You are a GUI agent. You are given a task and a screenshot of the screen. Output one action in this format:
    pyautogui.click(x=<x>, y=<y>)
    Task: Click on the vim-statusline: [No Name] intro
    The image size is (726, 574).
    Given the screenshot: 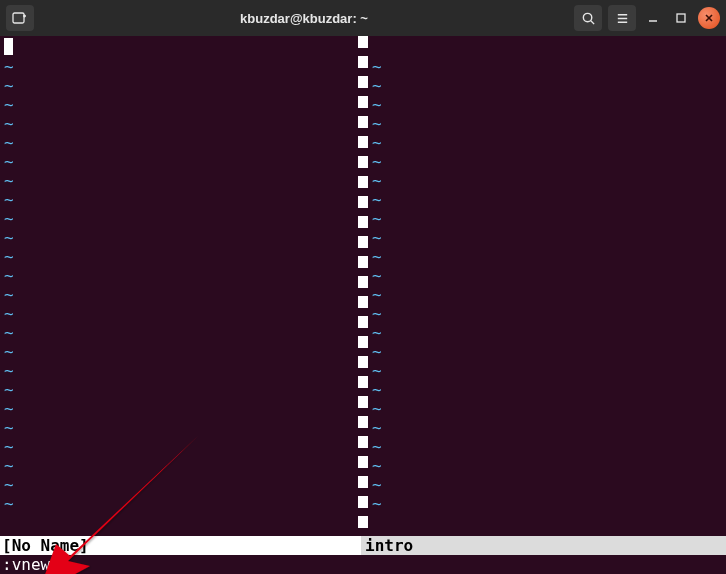 What is the action you would take?
    pyautogui.click(x=363, y=546)
    